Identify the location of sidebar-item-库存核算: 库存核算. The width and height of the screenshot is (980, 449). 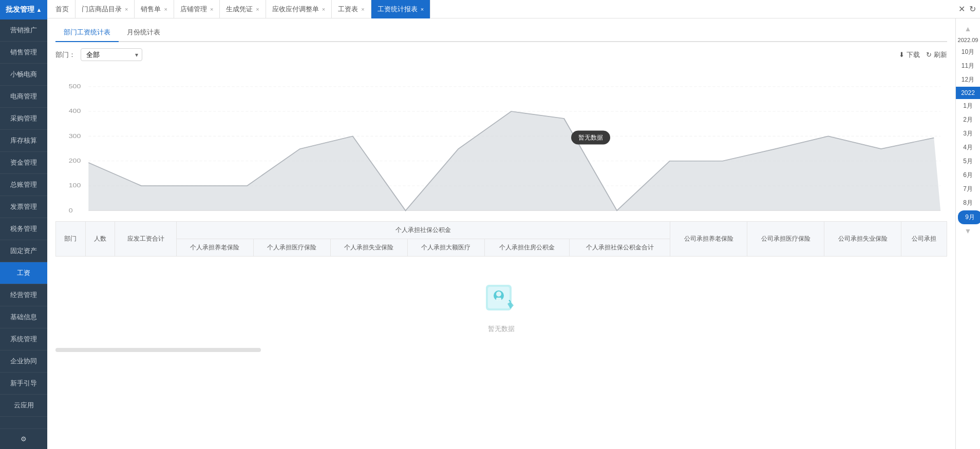
(24, 141).